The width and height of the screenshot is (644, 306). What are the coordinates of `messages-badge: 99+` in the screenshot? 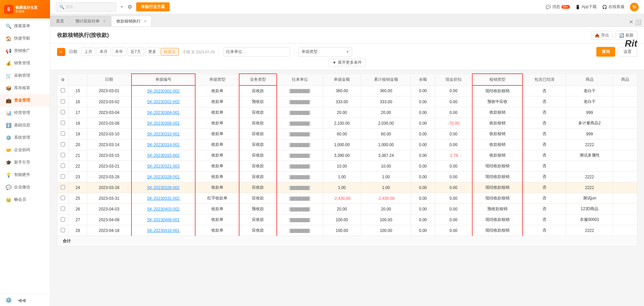 It's located at (566, 7).